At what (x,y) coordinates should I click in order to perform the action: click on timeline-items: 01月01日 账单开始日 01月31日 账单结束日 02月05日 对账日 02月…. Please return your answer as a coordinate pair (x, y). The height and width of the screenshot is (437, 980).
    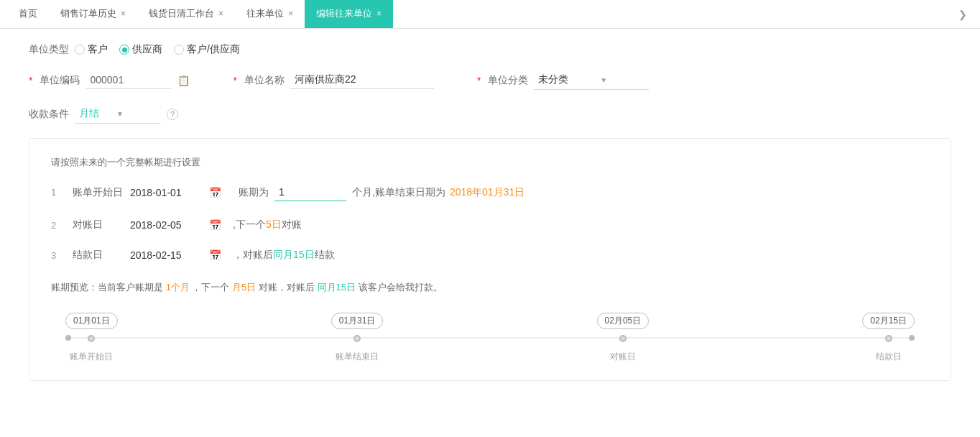
    Looking at the image, I should click on (490, 338).